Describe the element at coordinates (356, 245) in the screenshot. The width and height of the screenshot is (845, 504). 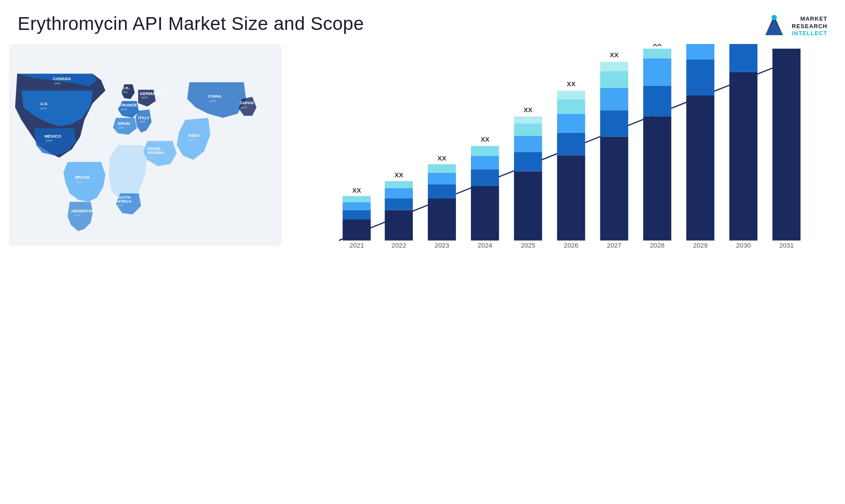
I see `svg-text: 2021` at that location.